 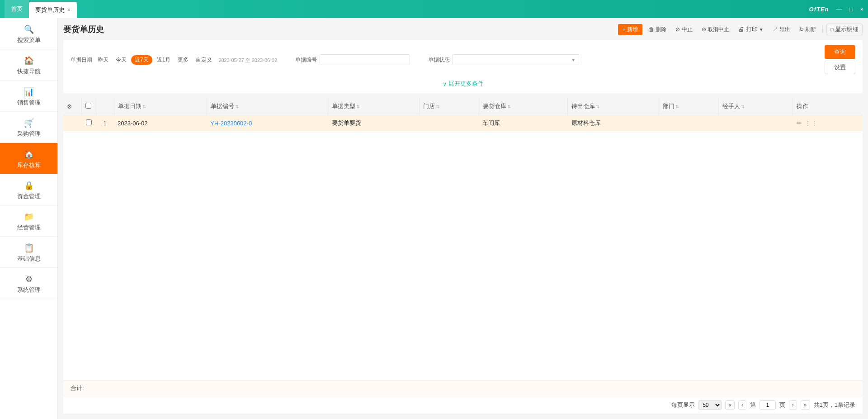 What do you see at coordinates (164, 60) in the screenshot?
I see `date-tab-last1month: 近1月` at bounding box center [164, 60].